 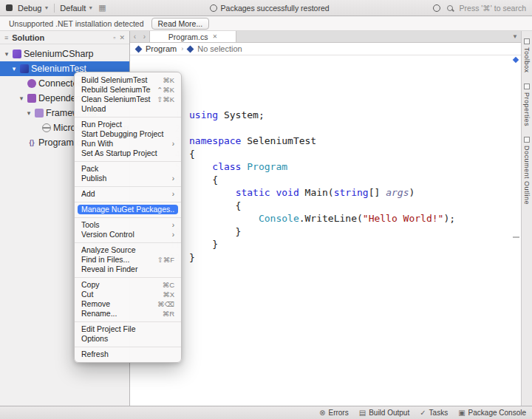 What do you see at coordinates (325, 206) in the screenshot?
I see `code-line: 8 {` at bounding box center [325, 206].